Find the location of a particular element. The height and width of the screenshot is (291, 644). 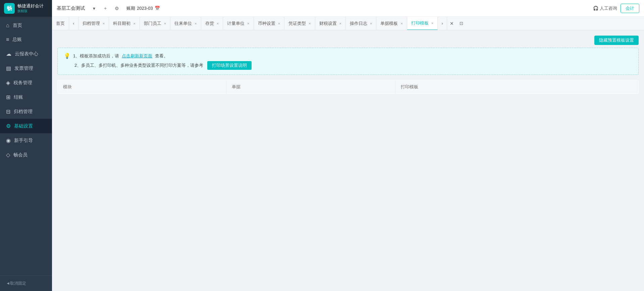

headset-icon: 🎧 is located at coordinates (596, 8).